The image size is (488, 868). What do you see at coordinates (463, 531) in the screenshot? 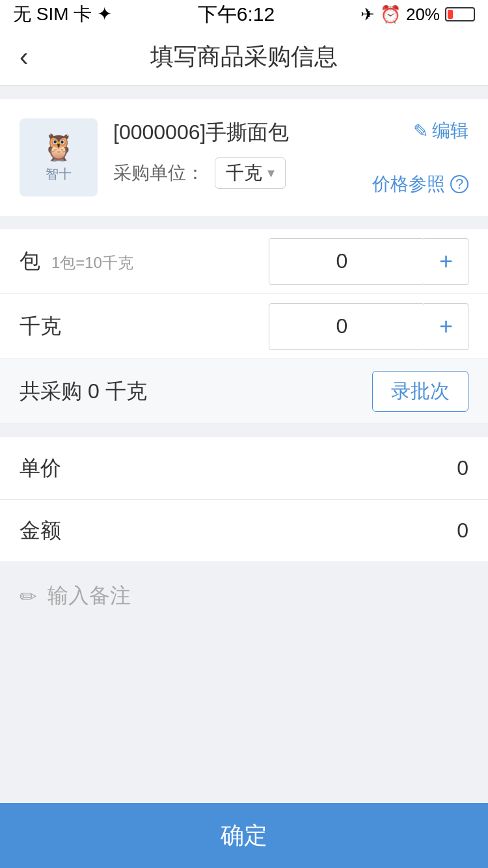
I see `amount-value: 0` at bounding box center [463, 531].